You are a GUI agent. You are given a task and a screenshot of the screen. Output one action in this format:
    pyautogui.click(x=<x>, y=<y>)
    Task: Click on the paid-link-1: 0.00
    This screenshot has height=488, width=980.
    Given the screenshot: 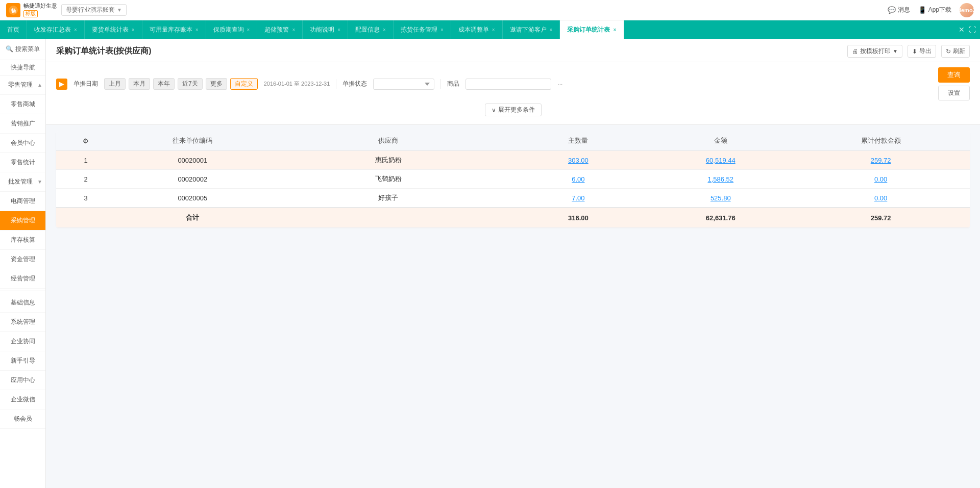 What is the action you would take?
    pyautogui.click(x=881, y=179)
    